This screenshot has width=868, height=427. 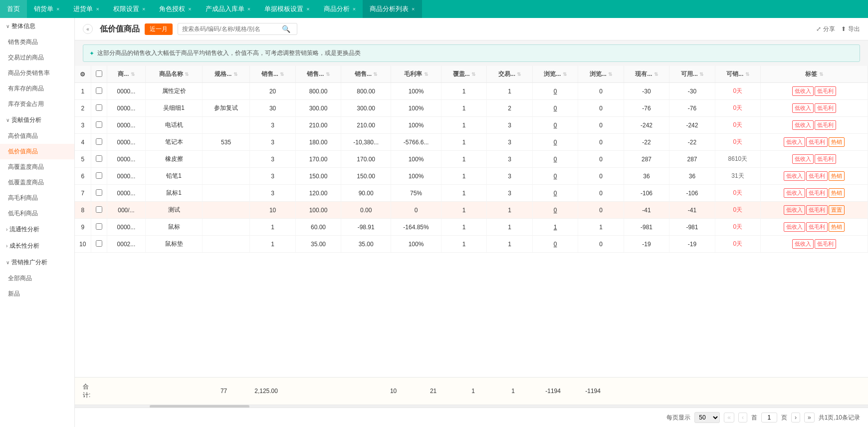 What do you see at coordinates (707, 418) in the screenshot?
I see `per-page-select: 50 20 100` at bounding box center [707, 418].